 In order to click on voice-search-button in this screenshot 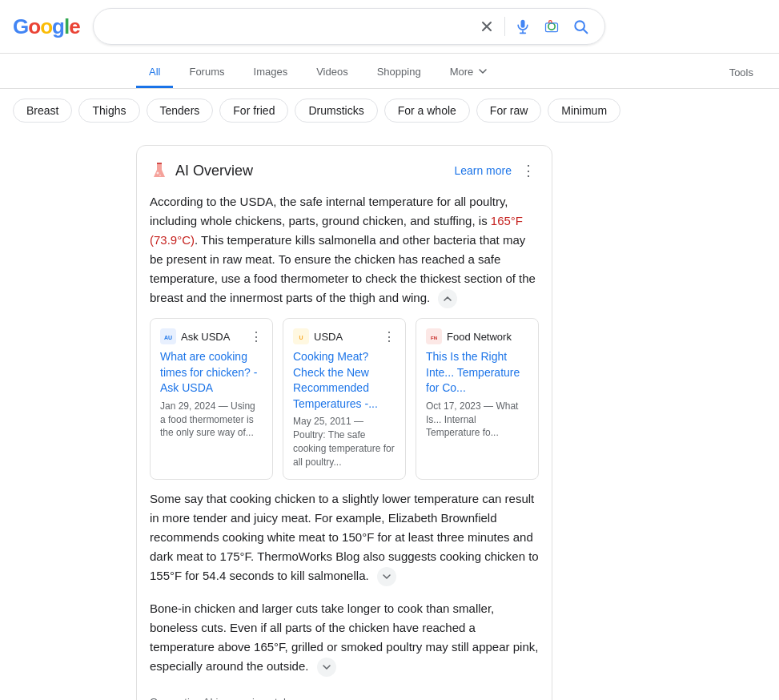, I will do `click(523, 26)`.